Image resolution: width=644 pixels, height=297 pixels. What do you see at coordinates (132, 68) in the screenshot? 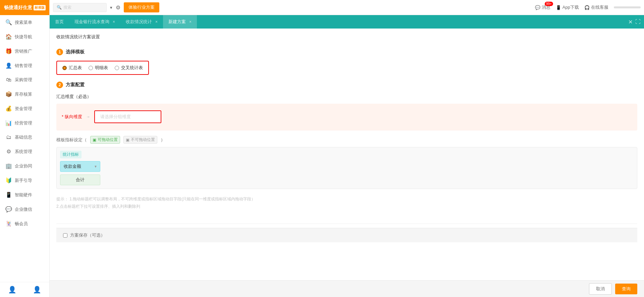
I see `radio-cross-label: 交叉统计表` at bounding box center [132, 68].